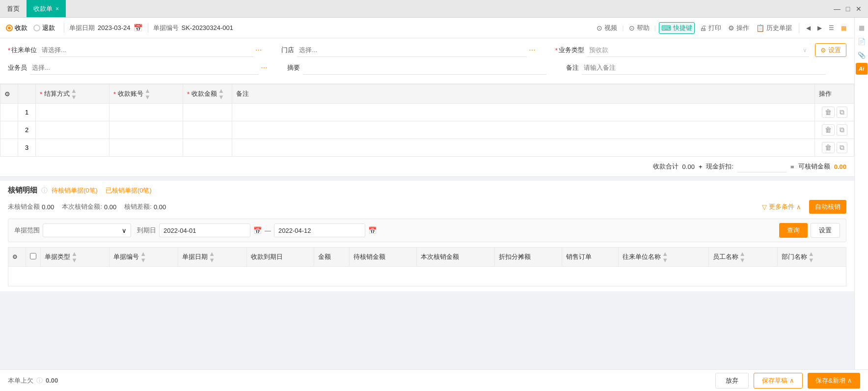 This screenshot has height=391, width=868. I want to click on row-1-action: 🗑 ⧉, so click(835, 112).